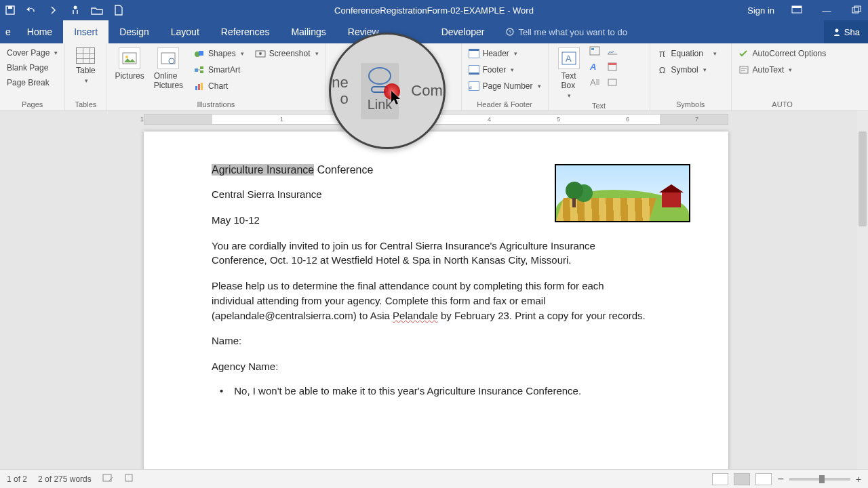  Describe the element at coordinates (797, 11) in the screenshot. I see `ribbon-display-icon` at that location.